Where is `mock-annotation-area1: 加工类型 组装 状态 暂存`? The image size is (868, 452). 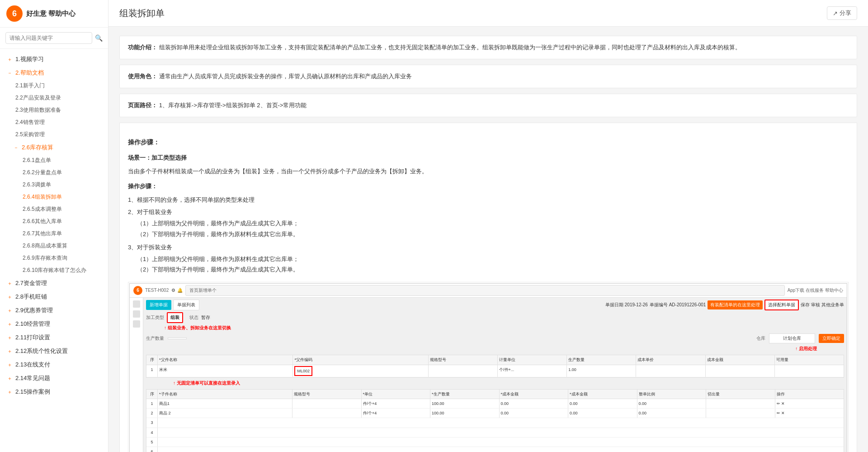
mock-annotation-area1: 加工类型 组装 状态 暂存 is located at coordinates (495, 318).